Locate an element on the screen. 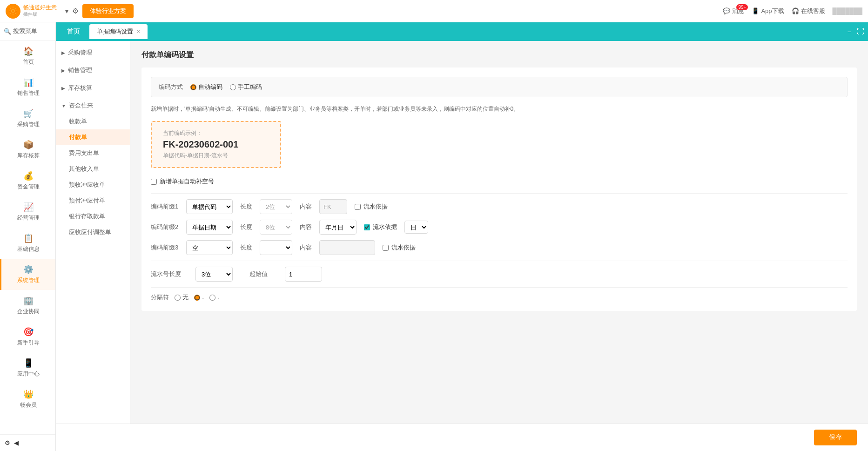 The height and width of the screenshot is (451, 868). prefix1-select-wrap: 单据代码 部门 业务员 is located at coordinates (209, 207).